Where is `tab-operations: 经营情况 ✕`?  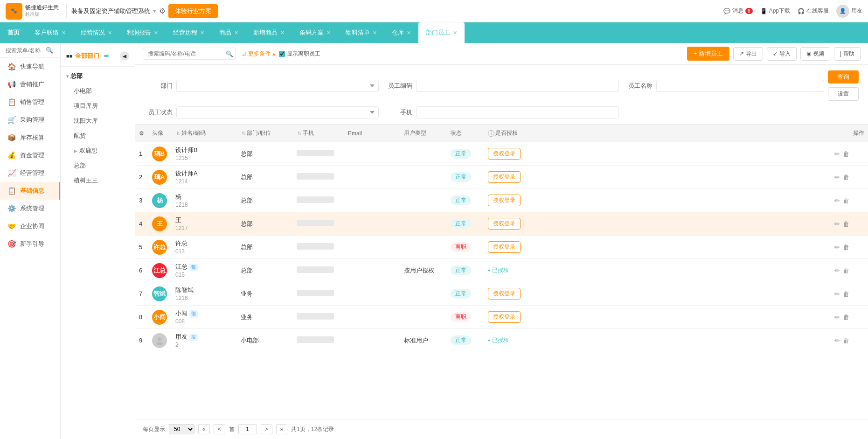
tab-operations: 经营情况 ✕ is located at coordinates (96, 33).